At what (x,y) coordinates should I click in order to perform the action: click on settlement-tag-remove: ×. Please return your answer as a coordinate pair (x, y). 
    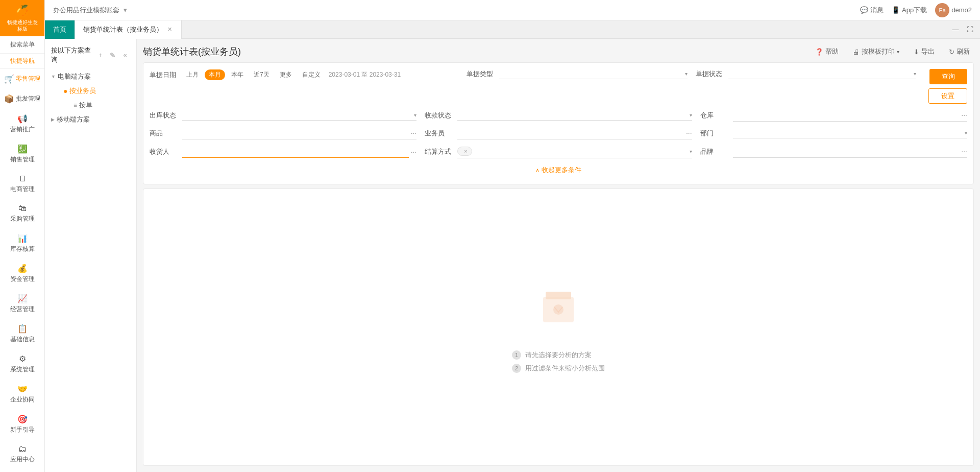
    Looking at the image, I should click on (465, 151).